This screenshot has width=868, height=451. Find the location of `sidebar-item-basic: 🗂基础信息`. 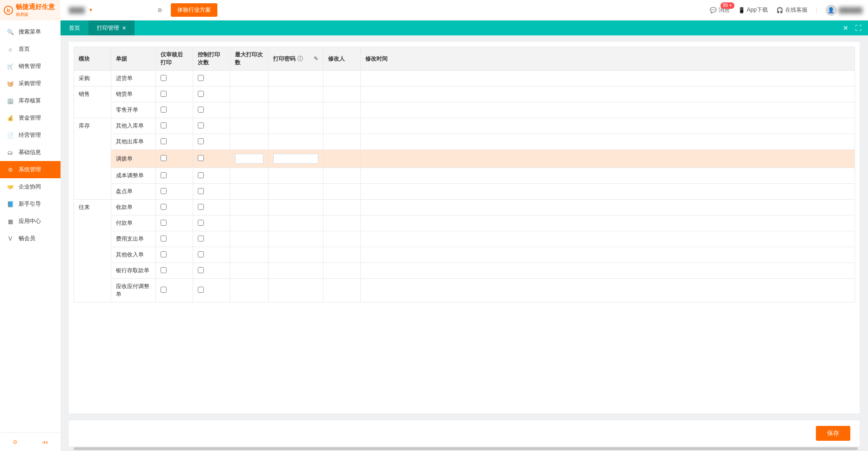

sidebar-item-basic: 🗂基础信息 is located at coordinates (30, 153).